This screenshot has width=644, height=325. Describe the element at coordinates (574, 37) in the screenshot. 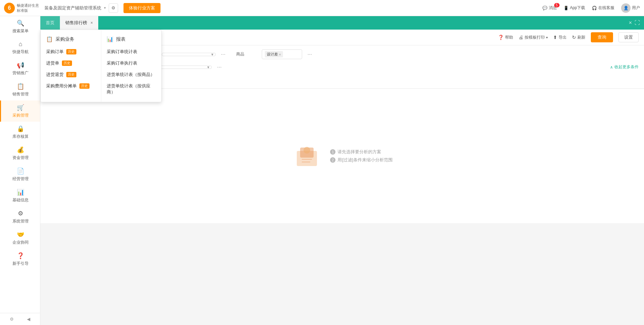

I see `refresh-icon: ↻` at that location.